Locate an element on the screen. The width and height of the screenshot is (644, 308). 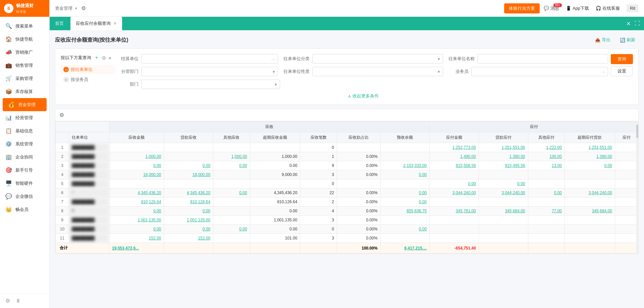
online-service-btn: 🎧 在线客服 is located at coordinates (608, 8).